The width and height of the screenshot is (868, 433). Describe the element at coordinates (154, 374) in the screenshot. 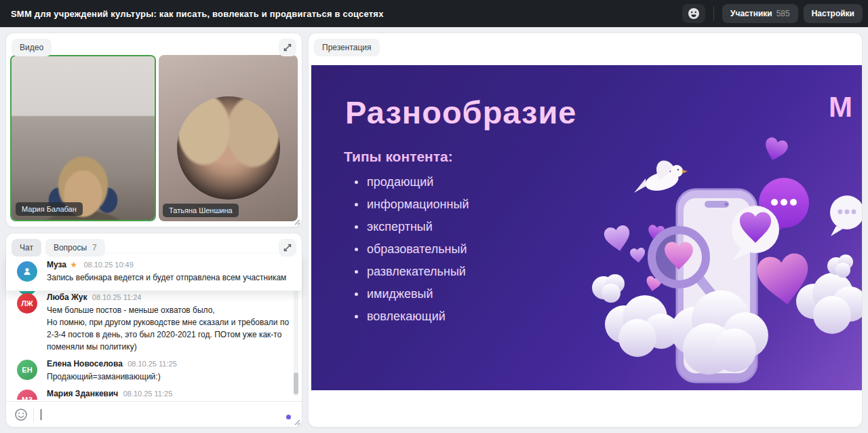

I see `chat-message: ЕН Елена Новоселова 08.10.25 11:25 Прода…` at that location.